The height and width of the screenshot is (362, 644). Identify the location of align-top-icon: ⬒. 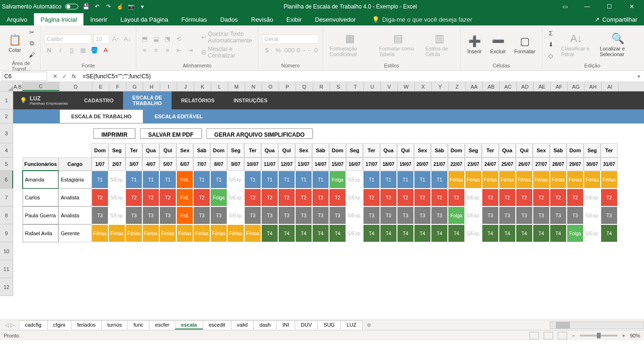
(145, 39).